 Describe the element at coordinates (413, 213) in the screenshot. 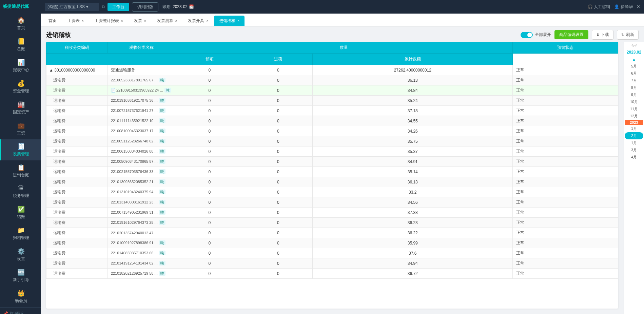

I see `row-cumulative: 37.38` at that location.